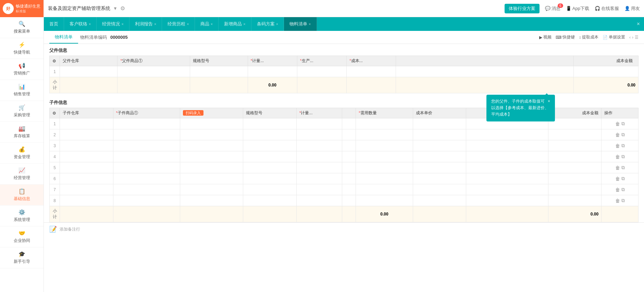 The width and height of the screenshot is (644, 292). I want to click on nav-tab-0: 首页, so click(54, 24).